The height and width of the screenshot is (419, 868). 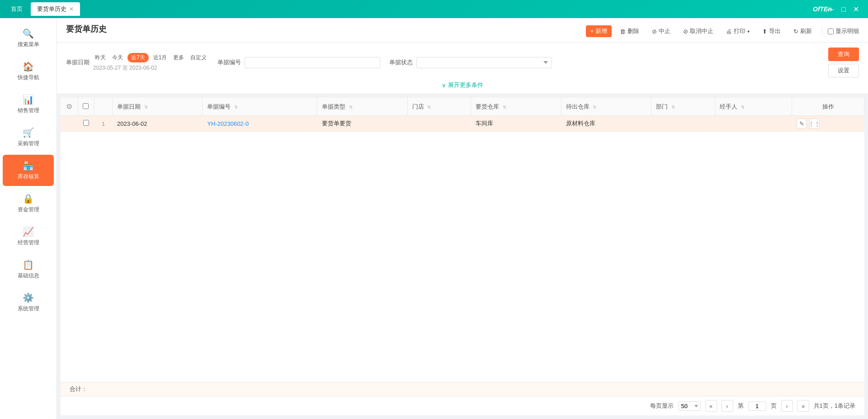 I want to click on tab-home: 首页, so click(x=17, y=9).